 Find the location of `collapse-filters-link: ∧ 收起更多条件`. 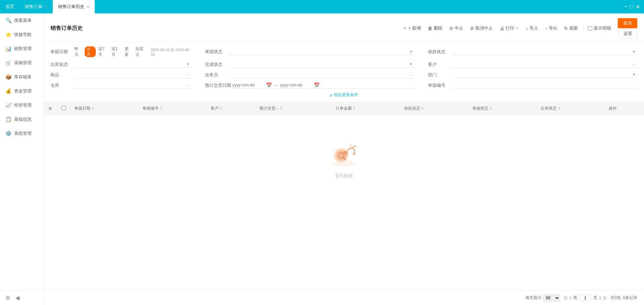

collapse-filters-link: ∧ 收起更多条件 is located at coordinates (344, 95).